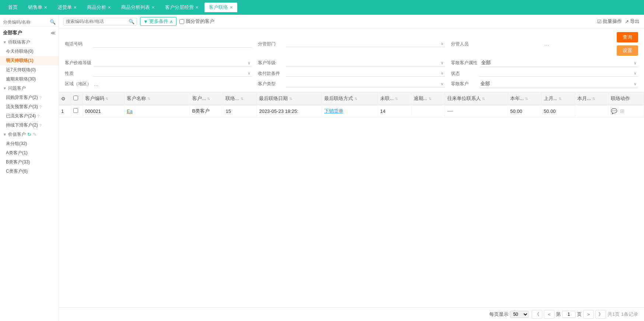  What do you see at coordinates (29, 42) in the screenshot?
I see `sidebar-group-pending: 待联络客户` at bounding box center [29, 42].